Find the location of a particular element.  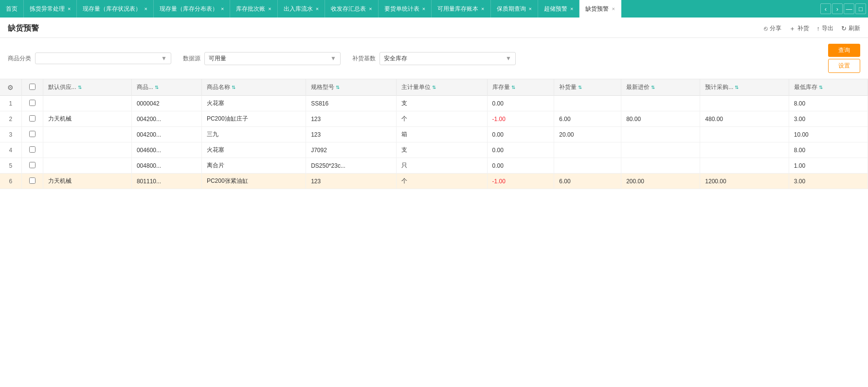

sort-icon-spec: ⇅ is located at coordinates (338, 88).